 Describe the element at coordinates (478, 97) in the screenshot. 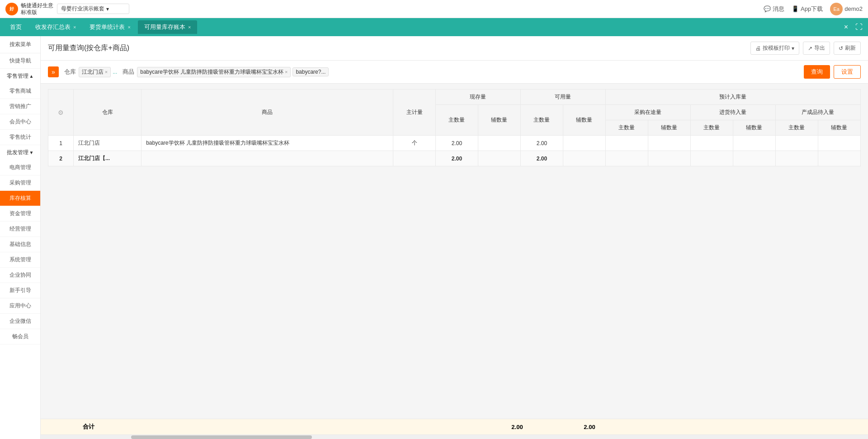

I see `th-current-stock: 现存量` at that location.